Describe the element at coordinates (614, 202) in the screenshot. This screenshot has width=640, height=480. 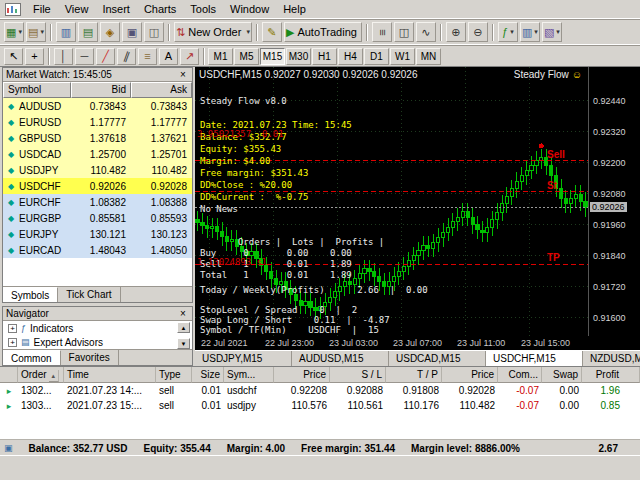
I see `price-scale: 0.92026 0.924400.923200.922000.920800.91…` at that location.